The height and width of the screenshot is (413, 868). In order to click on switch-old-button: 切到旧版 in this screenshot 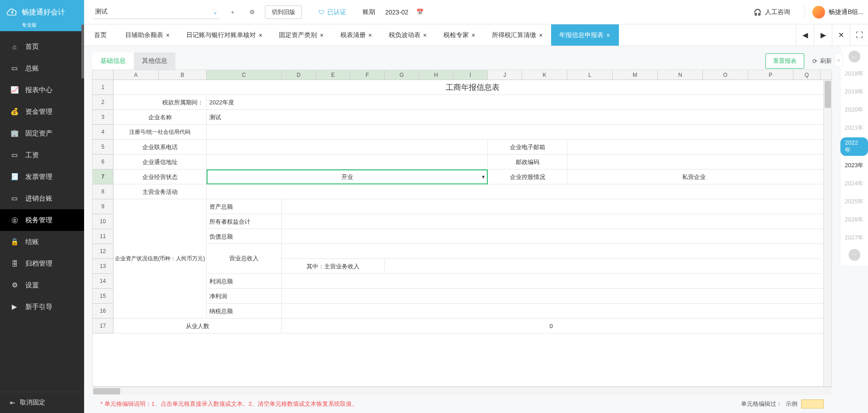, I will do `click(283, 12)`.